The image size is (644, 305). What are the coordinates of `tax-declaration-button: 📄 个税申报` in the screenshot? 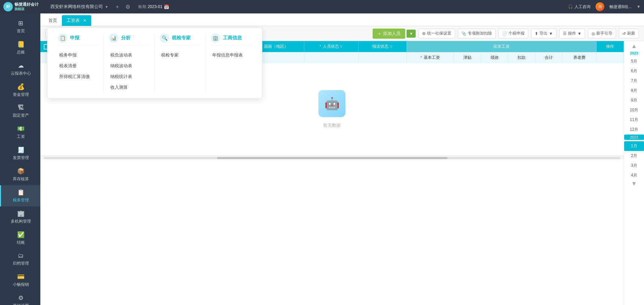 It's located at (513, 34).